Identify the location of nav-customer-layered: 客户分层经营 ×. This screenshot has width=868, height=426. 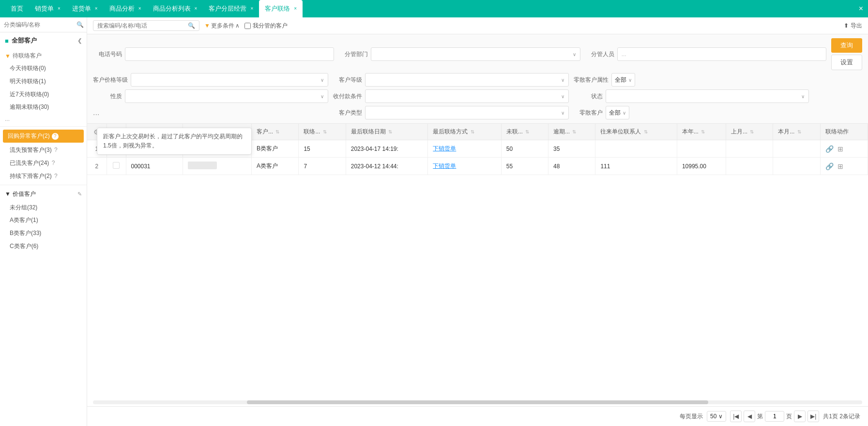
(231, 9).